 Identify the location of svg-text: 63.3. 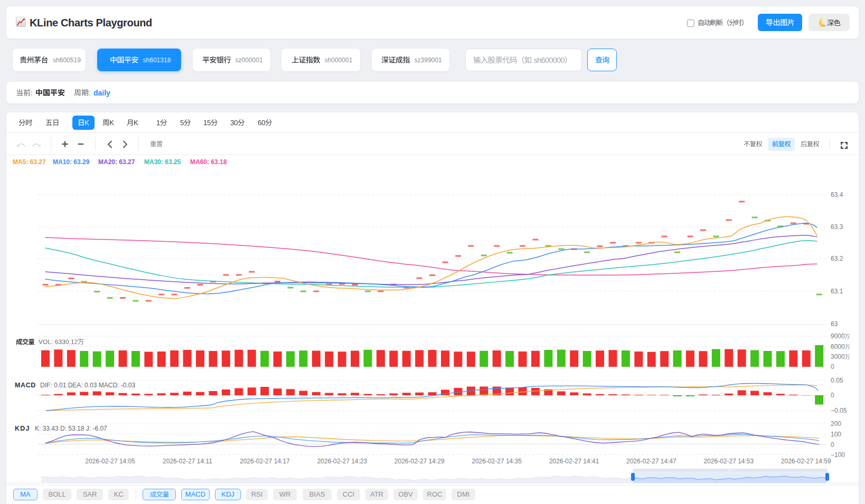
(837, 227).